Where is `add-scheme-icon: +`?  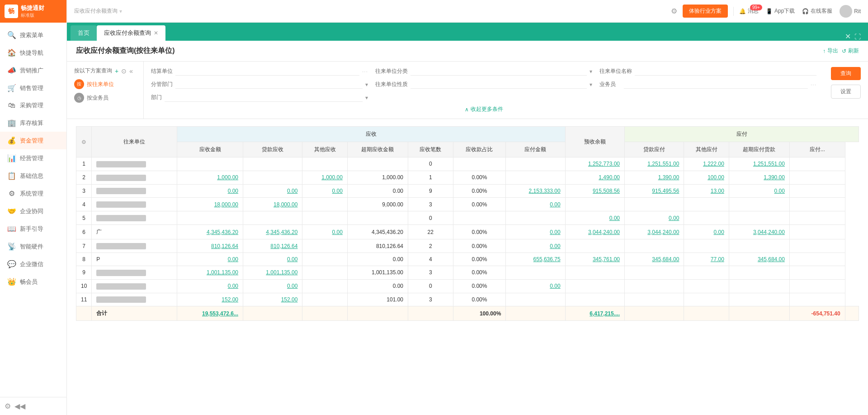
add-scheme-icon: + is located at coordinates (117, 71).